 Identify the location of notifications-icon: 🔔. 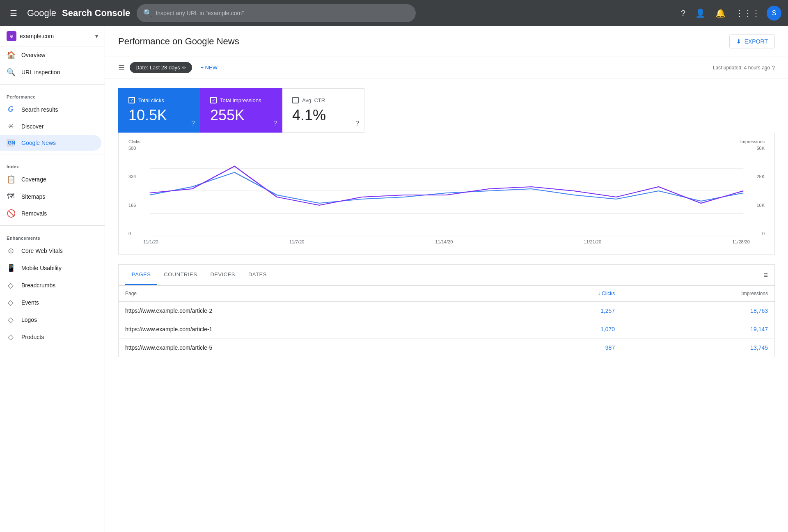
(721, 13).